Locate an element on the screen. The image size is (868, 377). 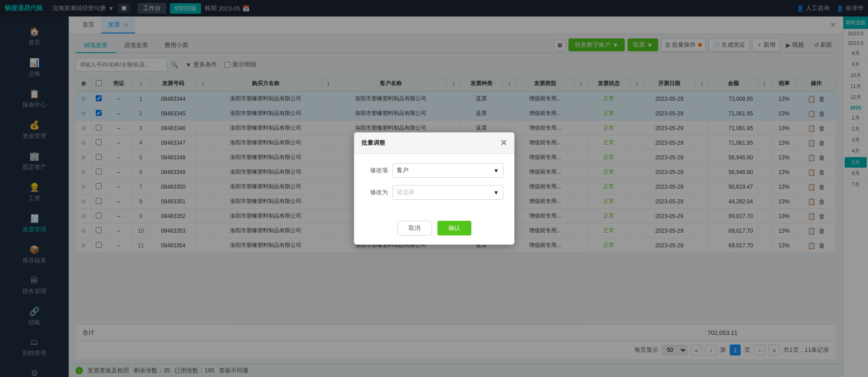
modify-item-value: 客户 is located at coordinates (403, 170).